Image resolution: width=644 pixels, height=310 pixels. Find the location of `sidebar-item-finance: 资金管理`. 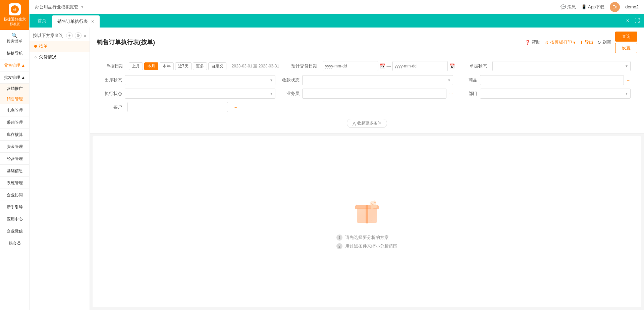

sidebar-item-finance: 资金管理 is located at coordinates (15, 147).